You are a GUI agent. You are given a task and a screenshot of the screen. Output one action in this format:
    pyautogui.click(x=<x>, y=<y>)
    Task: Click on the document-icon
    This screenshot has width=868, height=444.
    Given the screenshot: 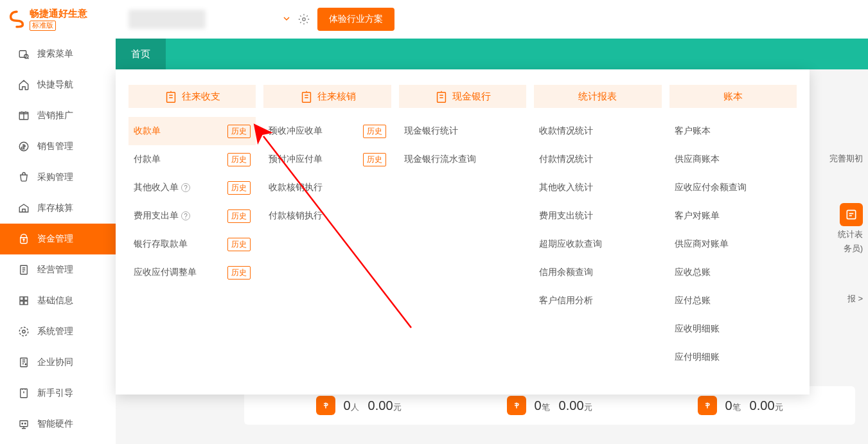 What is the action you would take?
    pyautogui.click(x=170, y=96)
    